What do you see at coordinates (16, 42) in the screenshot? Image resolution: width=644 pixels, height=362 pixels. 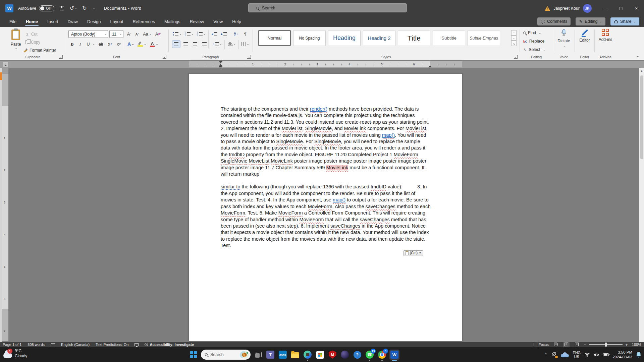 I see `paste-button: Paste ⌄` at bounding box center [16, 42].